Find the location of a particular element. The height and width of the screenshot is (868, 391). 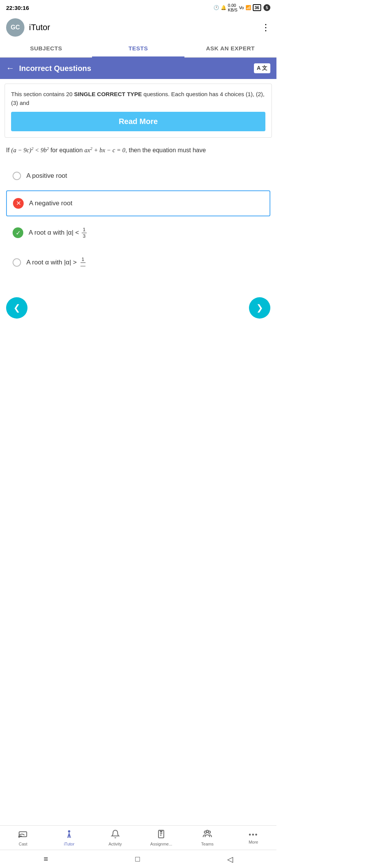

bottom-nav-teams: Teams is located at coordinates (208, 838).